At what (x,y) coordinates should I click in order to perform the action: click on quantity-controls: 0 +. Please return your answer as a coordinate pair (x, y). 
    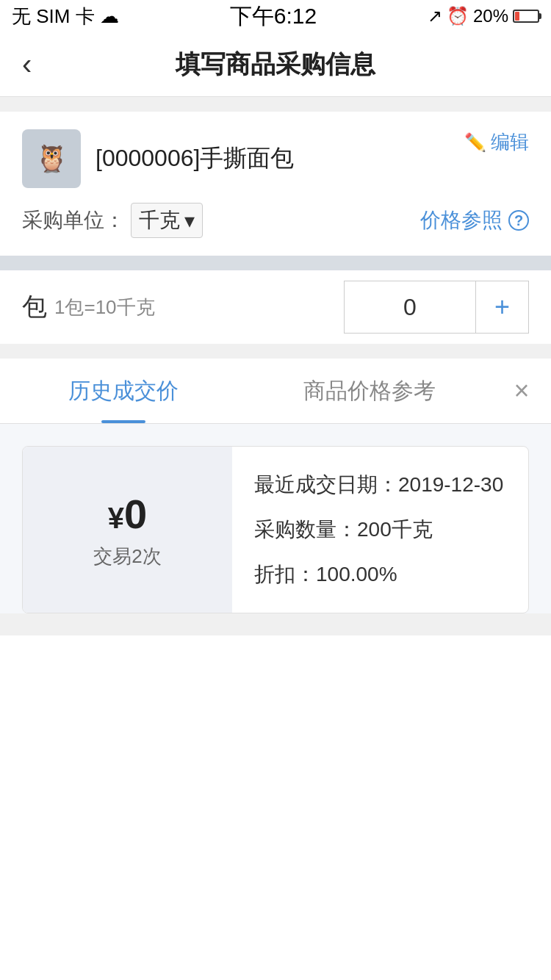
    Looking at the image, I should click on (436, 307).